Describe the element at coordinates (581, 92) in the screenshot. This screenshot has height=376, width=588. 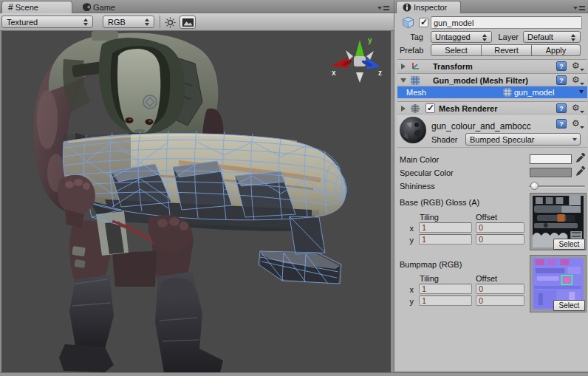
I see `object-picker-icon` at that location.